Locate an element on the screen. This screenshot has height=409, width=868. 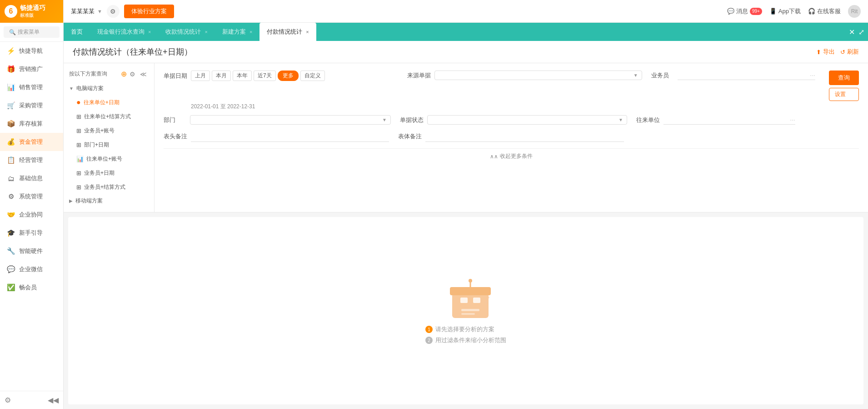
scheme-item-counterparty-account: 📊 往来单位+账号 is located at coordinates (109, 159).